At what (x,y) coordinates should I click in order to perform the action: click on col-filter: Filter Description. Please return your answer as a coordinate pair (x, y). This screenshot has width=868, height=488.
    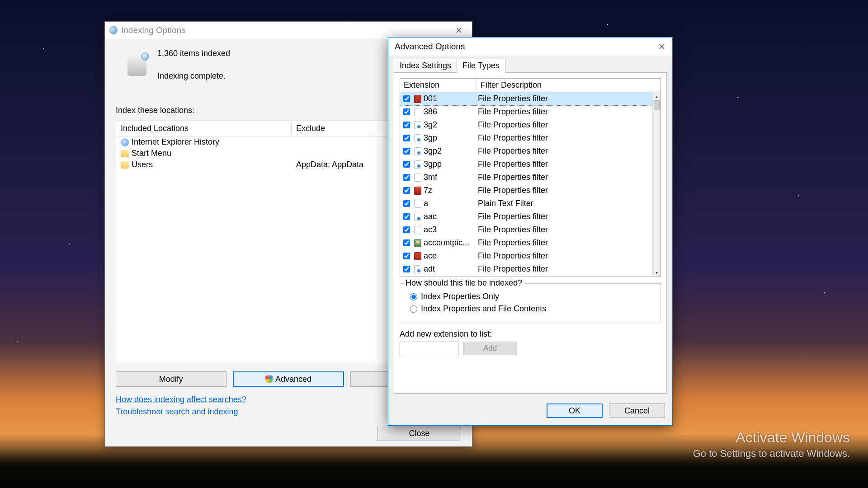
    Looking at the image, I should click on (569, 85).